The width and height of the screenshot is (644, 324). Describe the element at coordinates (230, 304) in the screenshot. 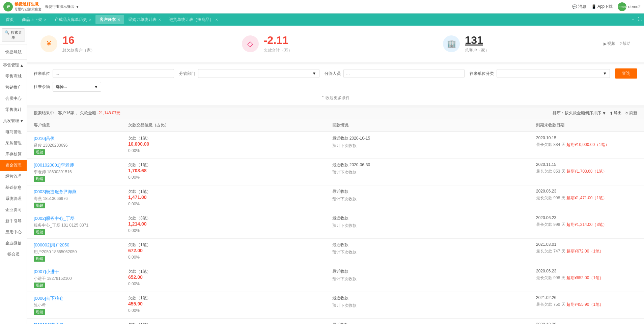

I see `debt-amount-6: 455.90` at that location.